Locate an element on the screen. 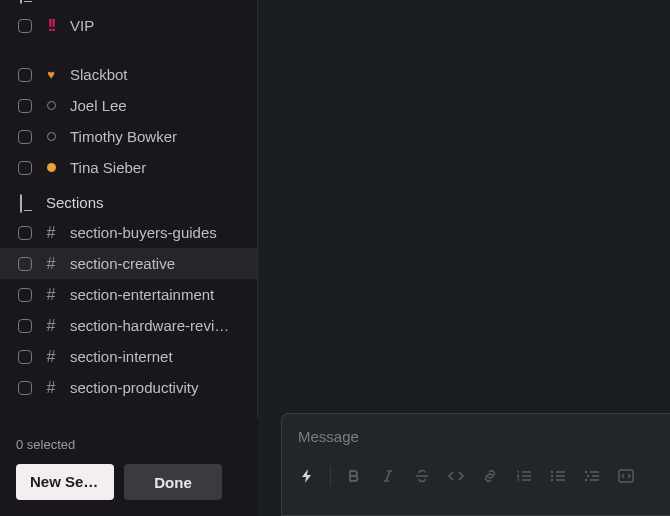 The height and width of the screenshot is (516, 670). code-block-icon is located at coordinates (626, 476).